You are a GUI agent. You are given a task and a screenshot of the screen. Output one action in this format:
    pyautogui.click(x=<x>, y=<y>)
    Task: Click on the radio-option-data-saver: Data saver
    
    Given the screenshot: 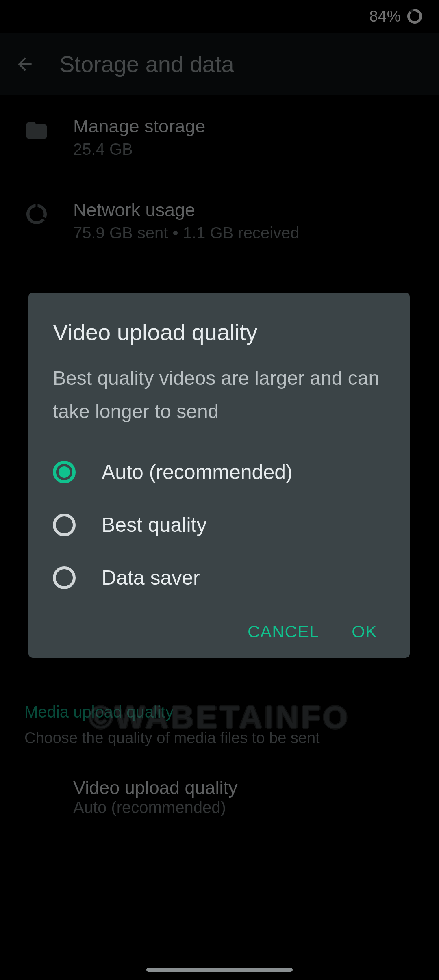 What is the action you would take?
    pyautogui.click(x=219, y=578)
    